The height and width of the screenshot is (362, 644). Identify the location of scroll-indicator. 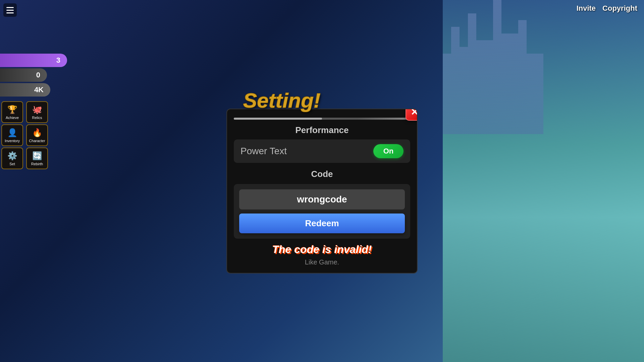
(322, 119).